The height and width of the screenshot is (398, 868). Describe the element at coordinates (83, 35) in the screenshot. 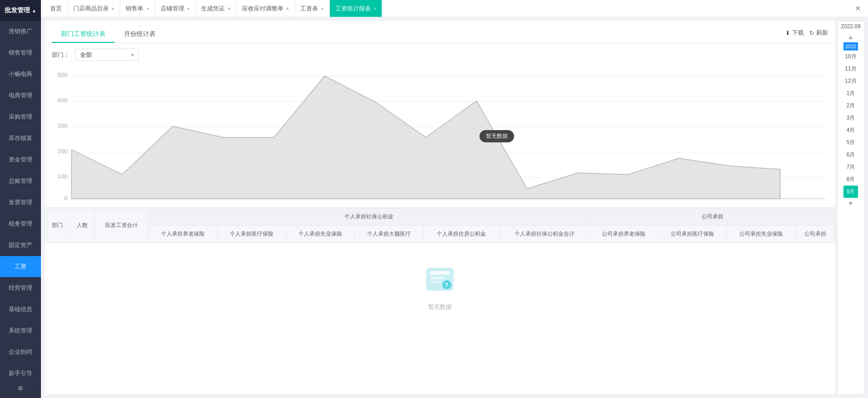

I see `sub-tab-部门工资统计表: 部门工资统计表` at that location.